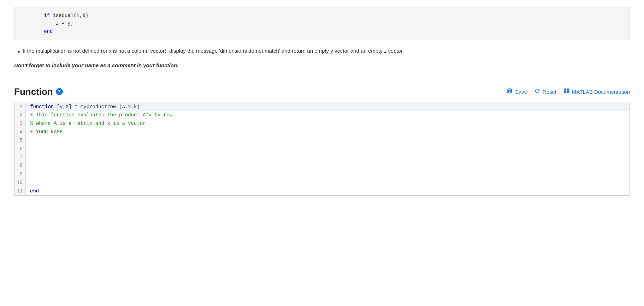 The height and width of the screenshot is (306, 644). Describe the element at coordinates (597, 92) in the screenshot. I see `matlab-docs-button: MATLAB Documentation` at that location.